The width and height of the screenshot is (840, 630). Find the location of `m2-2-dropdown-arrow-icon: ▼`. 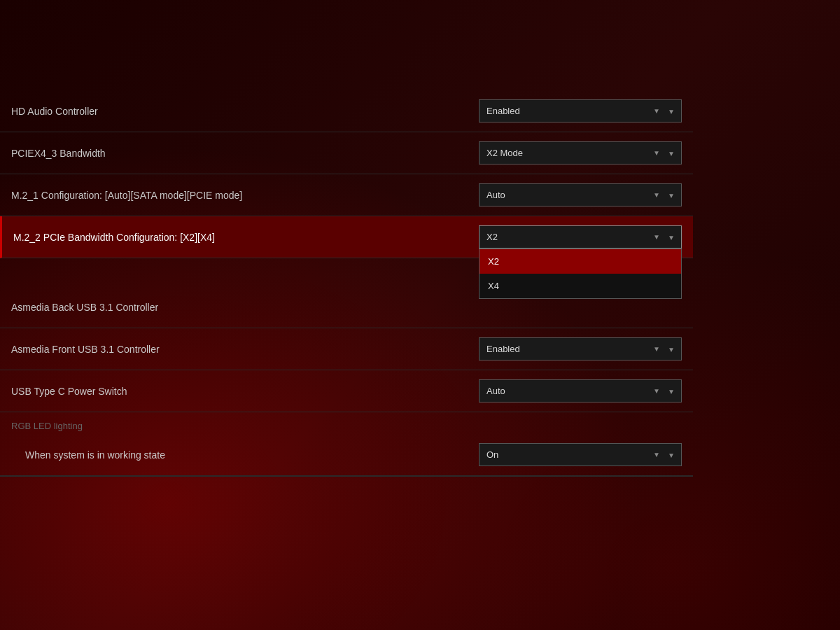

m2-2-dropdown-arrow-icon: ▼ is located at coordinates (657, 237).